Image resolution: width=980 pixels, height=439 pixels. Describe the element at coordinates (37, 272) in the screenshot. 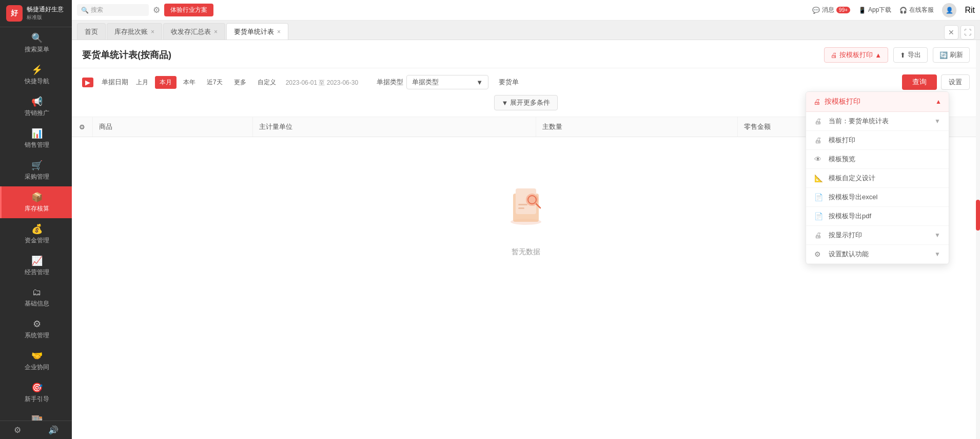

I see `sidebar-item-label: 经营管理` at that location.